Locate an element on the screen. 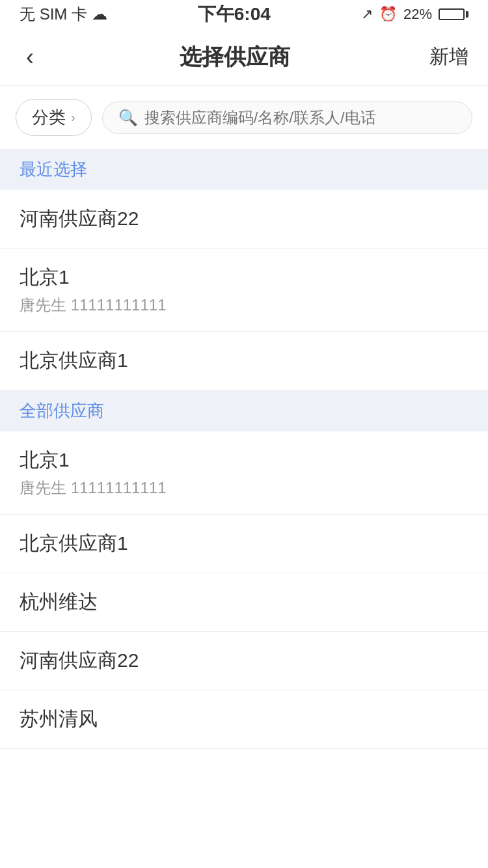 This screenshot has width=488, height=868. search-box: 🔍 is located at coordinates (288, 118).